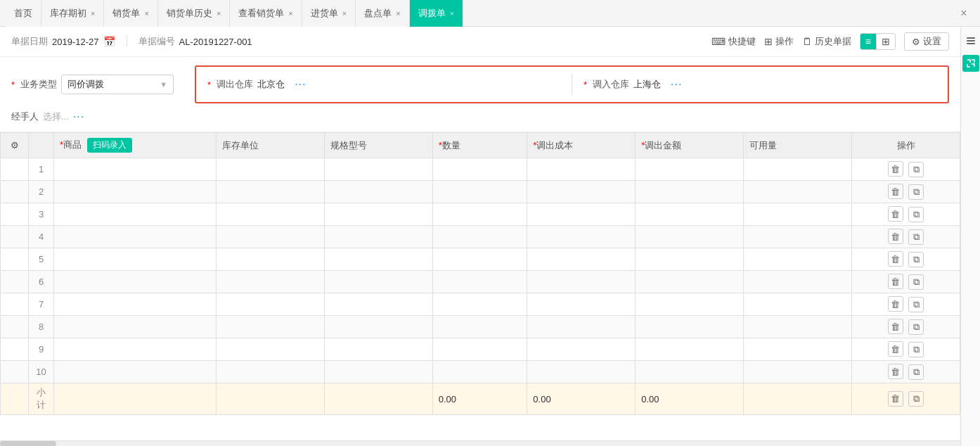  What do you see at coordinates (110, 145) in the screenshot?
I see `scan-input-button: 扫码录入` at bounding box center [110, 145].